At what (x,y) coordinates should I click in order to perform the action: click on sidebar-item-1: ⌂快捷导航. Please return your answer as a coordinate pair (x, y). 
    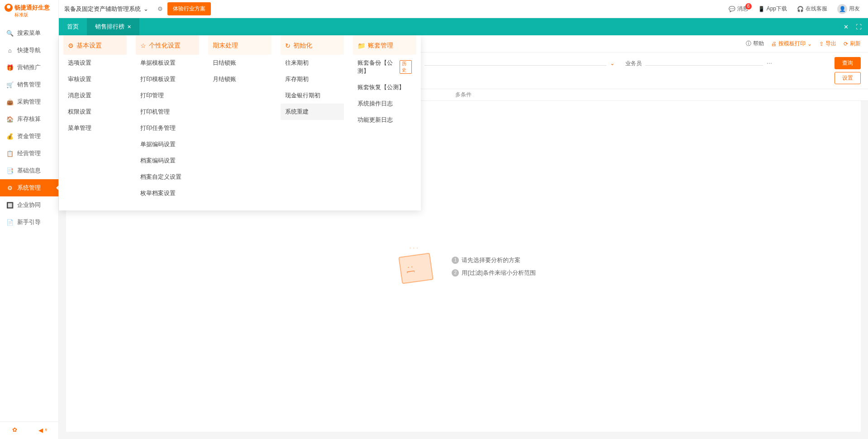
    Looking at the image, I should click on (29, 50).